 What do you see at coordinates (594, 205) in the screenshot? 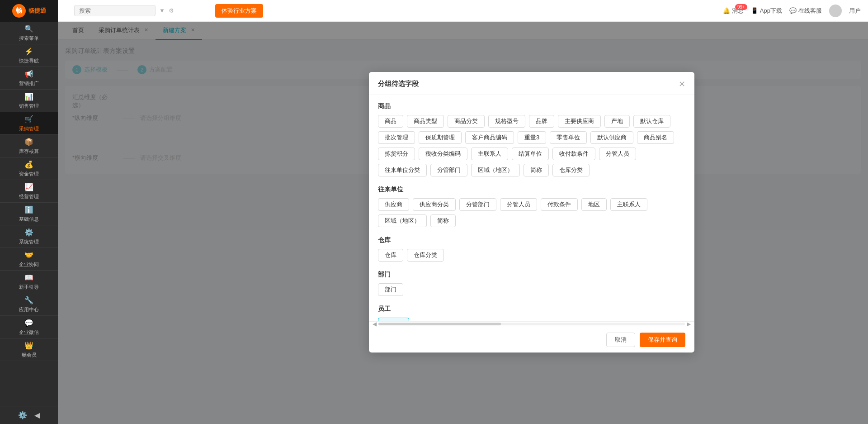
I see `field-tag-partner-5: 地区` at bounding box center [594, 205].